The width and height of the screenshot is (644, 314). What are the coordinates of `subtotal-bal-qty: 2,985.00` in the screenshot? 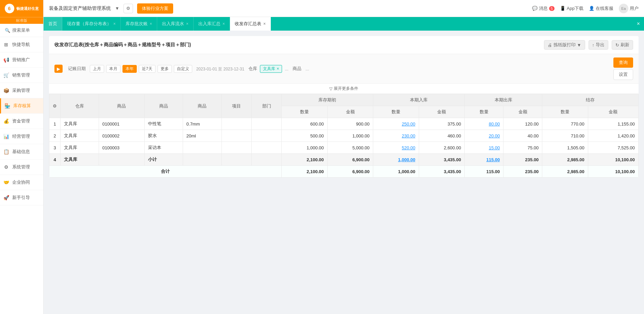 It's located at (565, 160).